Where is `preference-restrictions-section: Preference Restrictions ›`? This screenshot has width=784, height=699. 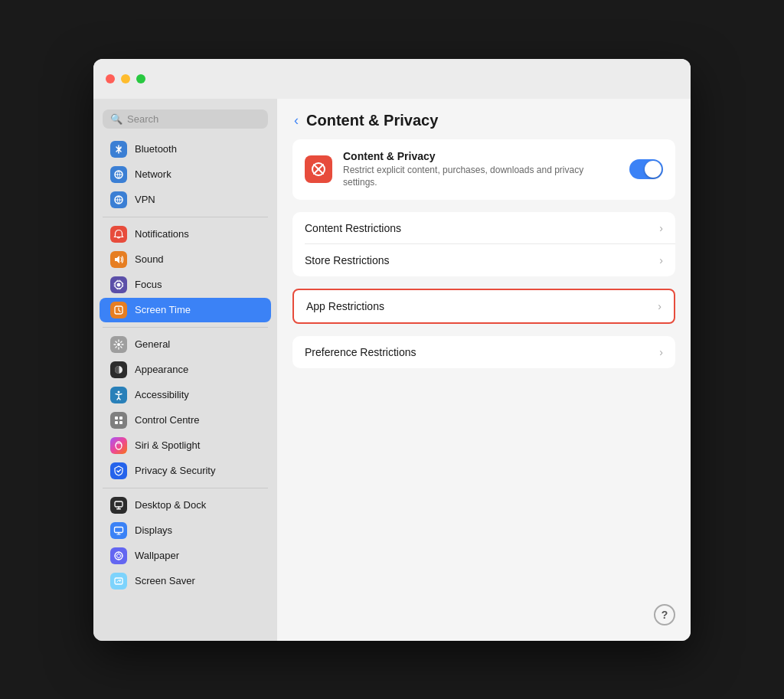
preference-restrictions-section: Preference Restrictions › is located at coordinates (484, 352).